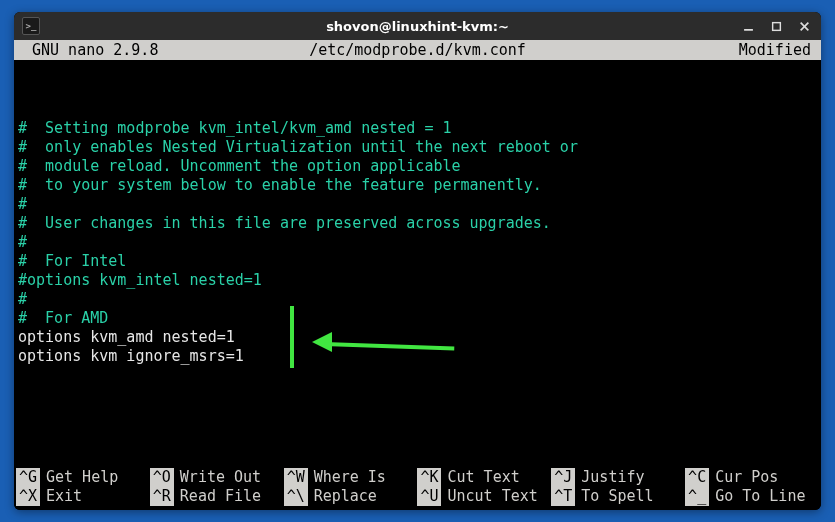 The width and height of the screenshot is (835, 522). I want to click on editor-line: # to your system below to enable the fea…, so click(418, 186).